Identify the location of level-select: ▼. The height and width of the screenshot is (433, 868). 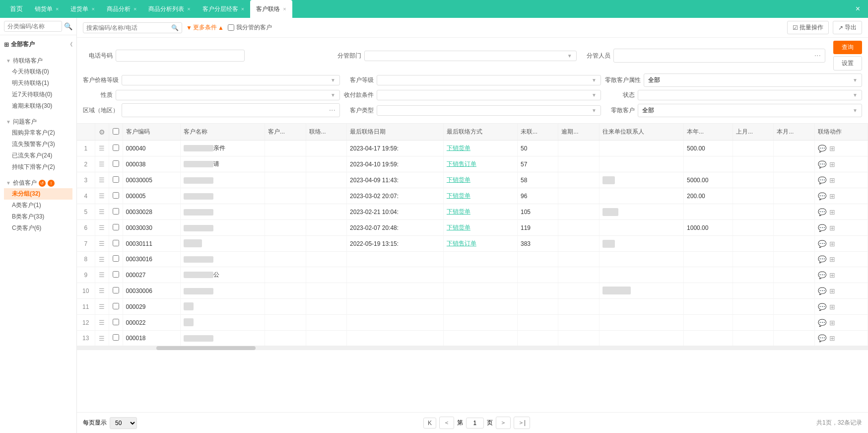
(489, 80).